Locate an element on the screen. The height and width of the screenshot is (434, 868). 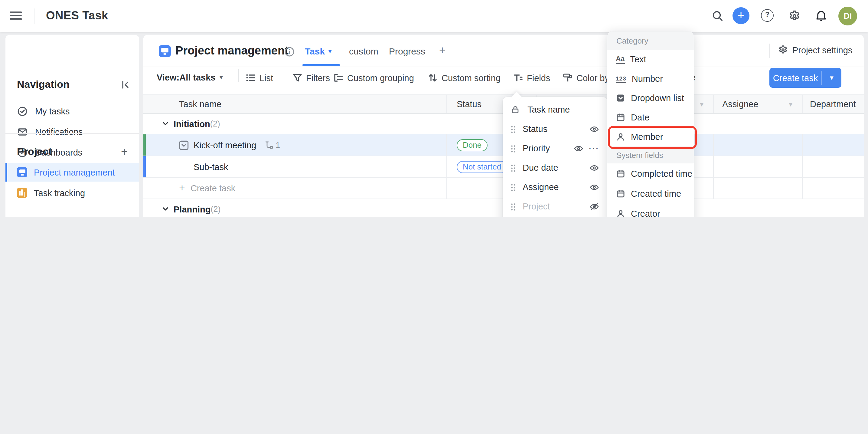
project-section-title: Project is located at coordinates (34, 152).